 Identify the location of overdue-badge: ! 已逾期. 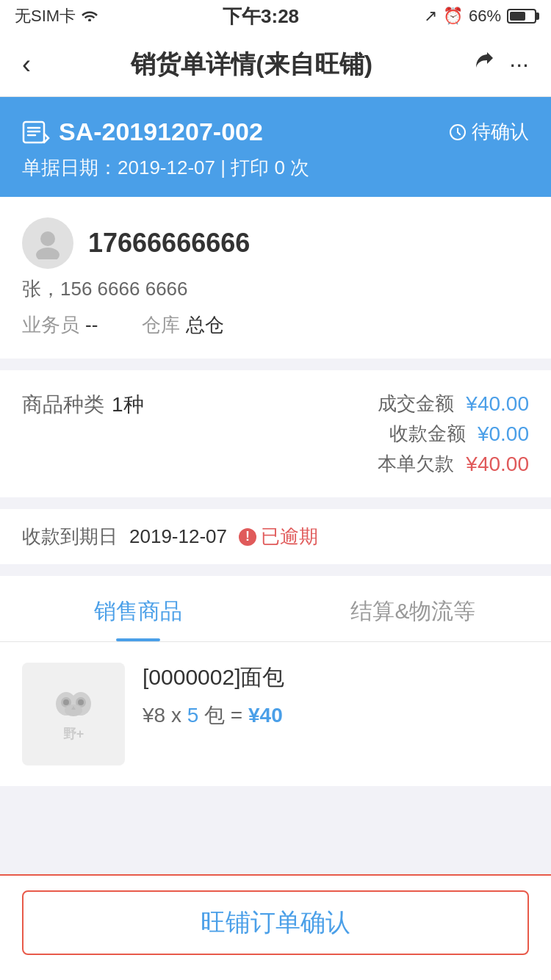
(278, 536).